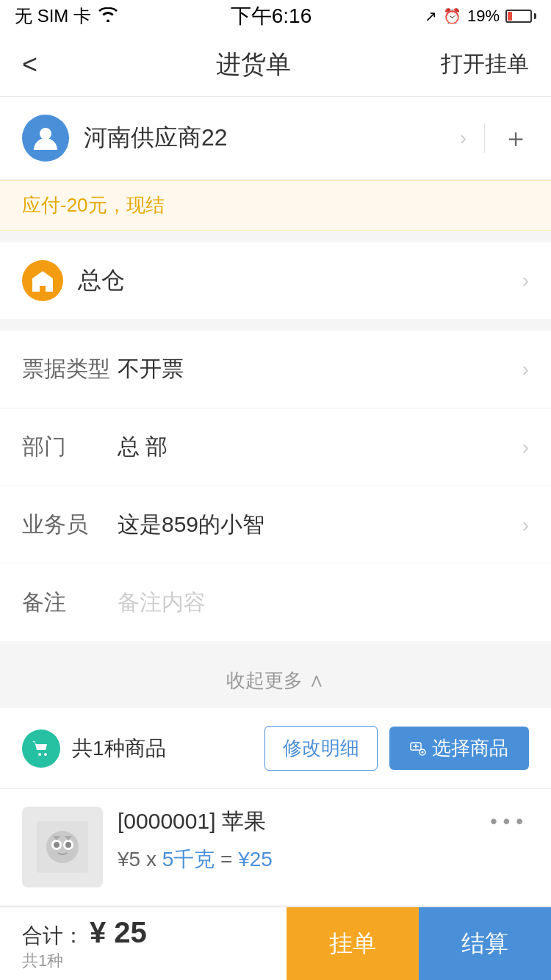  I want to click on product-info: [0000001] 苹果 ¥5 x 5千克 = ¥25, so click(294, 840).